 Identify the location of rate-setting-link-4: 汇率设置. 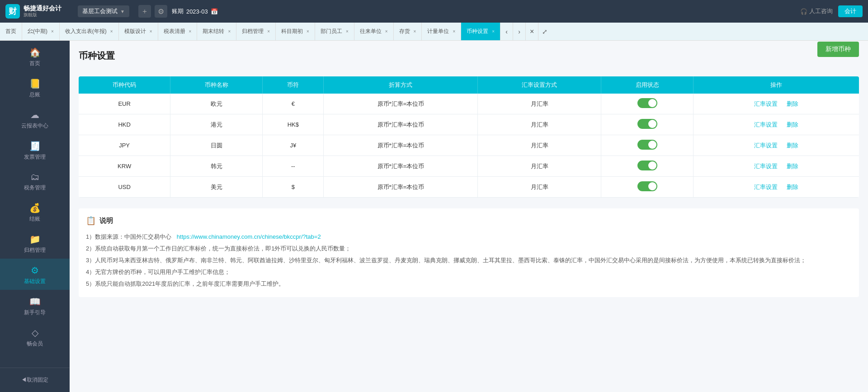
(766, 187).